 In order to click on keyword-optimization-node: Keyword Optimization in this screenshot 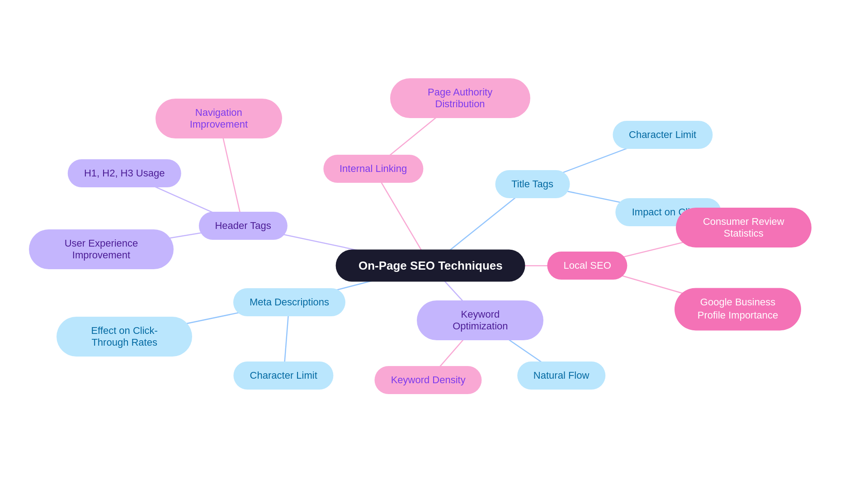, I will do `click(480, 320)`.